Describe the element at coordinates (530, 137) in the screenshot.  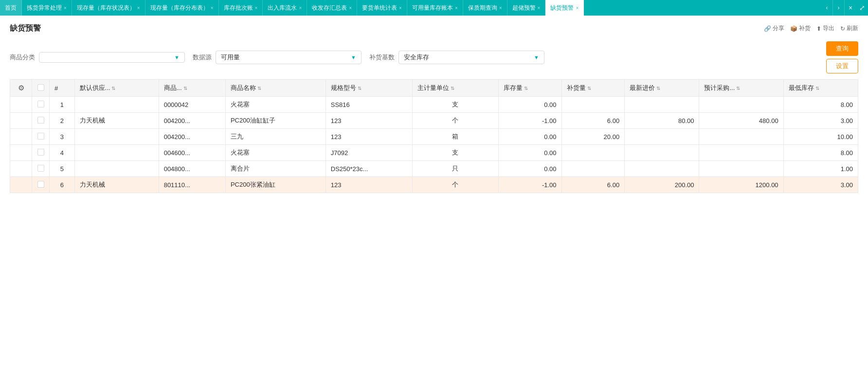
I see `cell-stock-2: 0.00` at that location.